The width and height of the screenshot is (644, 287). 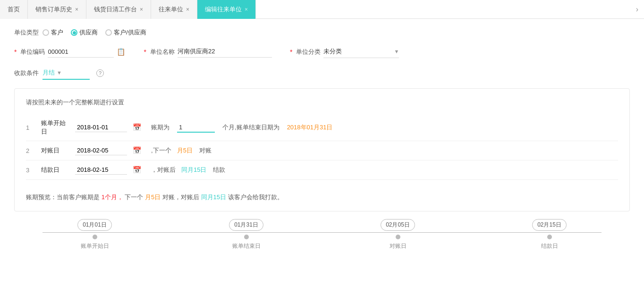 What do you see at coordinates (54, 9) in the screenshot?
I see `tab-sales-history-label: 销售订单历史` at bounding box center [54, 9].